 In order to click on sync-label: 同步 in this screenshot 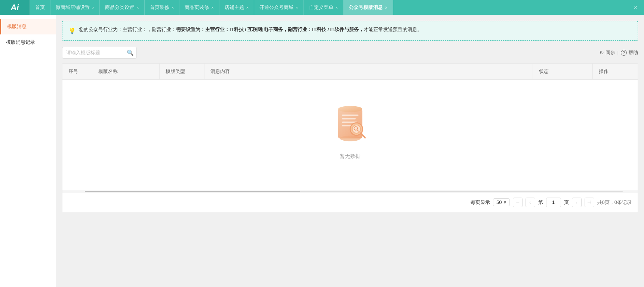, I will do `click(610, 53)`.